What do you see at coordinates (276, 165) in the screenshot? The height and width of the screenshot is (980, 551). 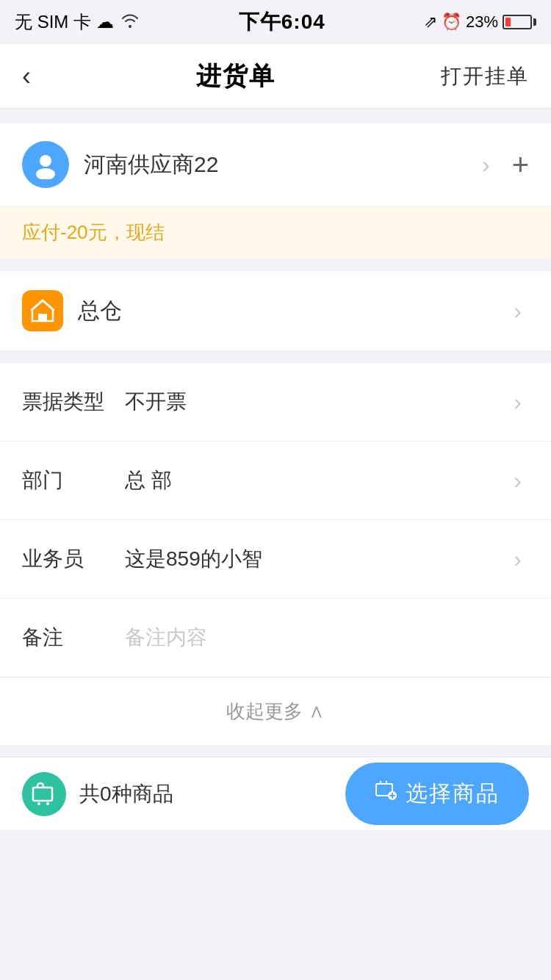 I see `supplier-row: 河南供应商22 › +` at bounding box center [276, 165].